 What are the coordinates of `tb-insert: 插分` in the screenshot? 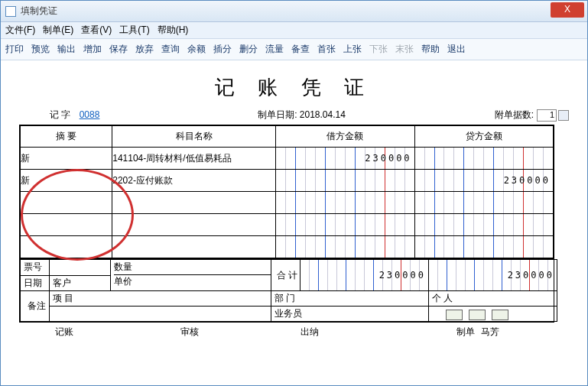 It's located at (223, 49).